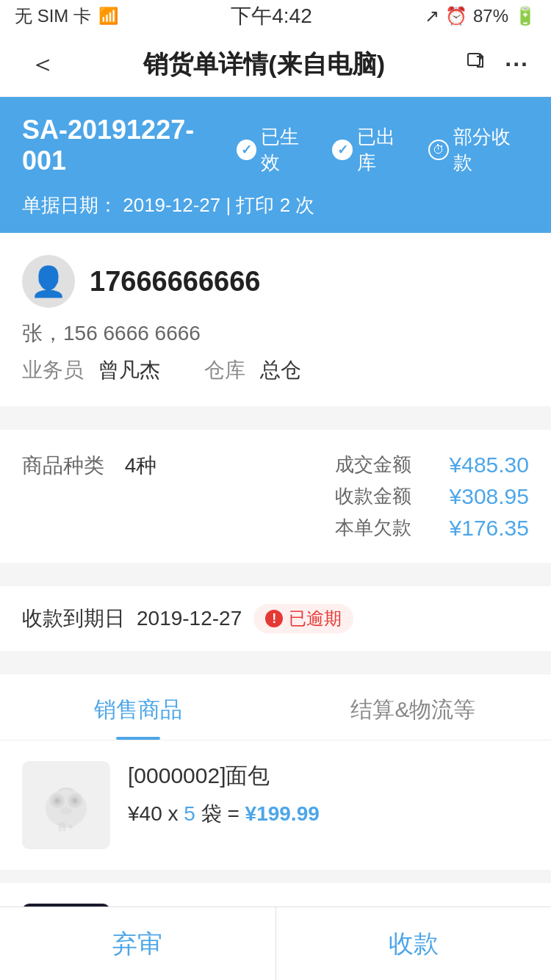 This screenshot has width=551, height=980. I want to click on battery-icon: 🔋, so click(525, 16).